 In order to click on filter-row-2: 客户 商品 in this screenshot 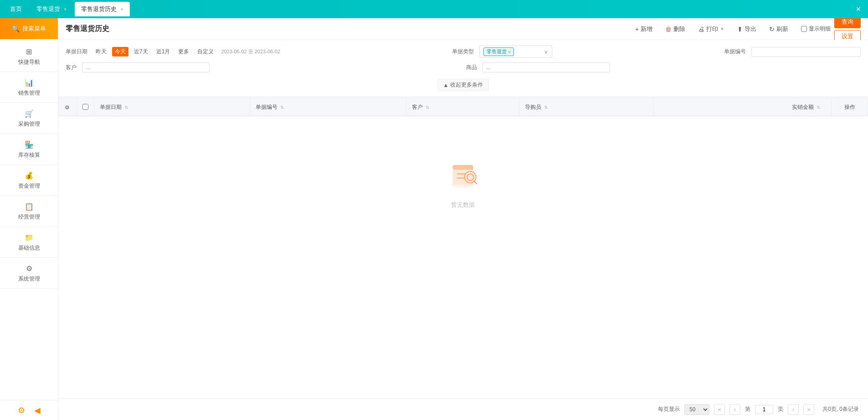, I will do `click(463, 67)`.